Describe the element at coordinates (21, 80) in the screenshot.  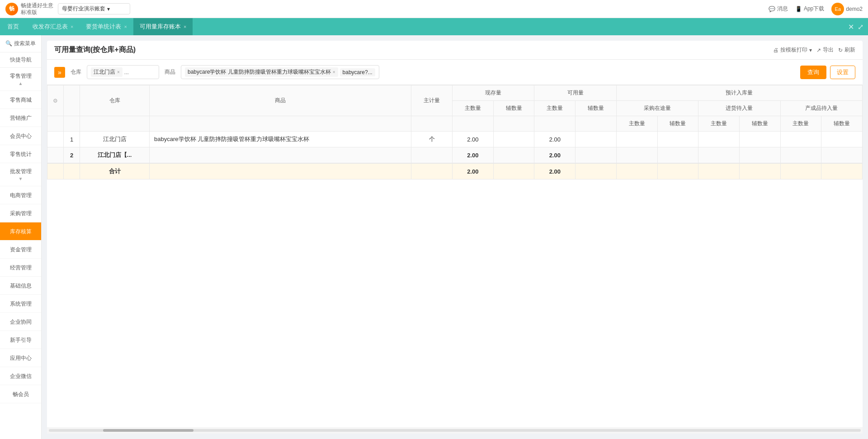
I see `sidebar-item-retail-mgmt: 零售管理 ▲` at that location.